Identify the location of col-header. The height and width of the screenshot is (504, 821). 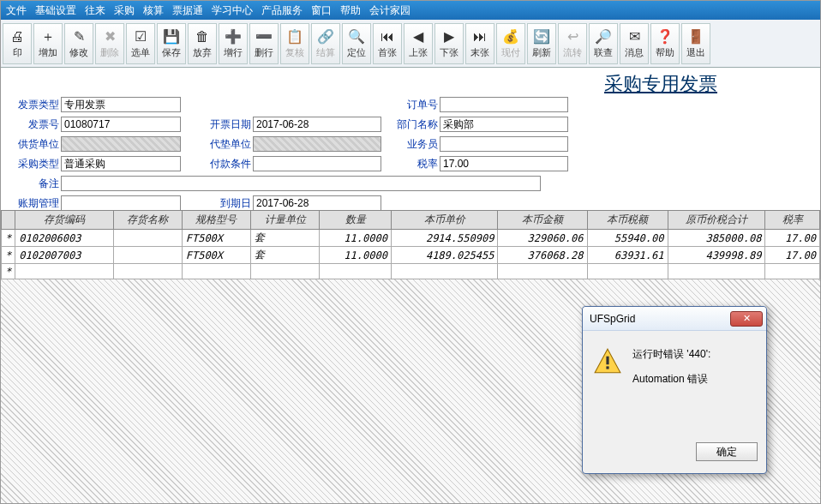
(9, 220).